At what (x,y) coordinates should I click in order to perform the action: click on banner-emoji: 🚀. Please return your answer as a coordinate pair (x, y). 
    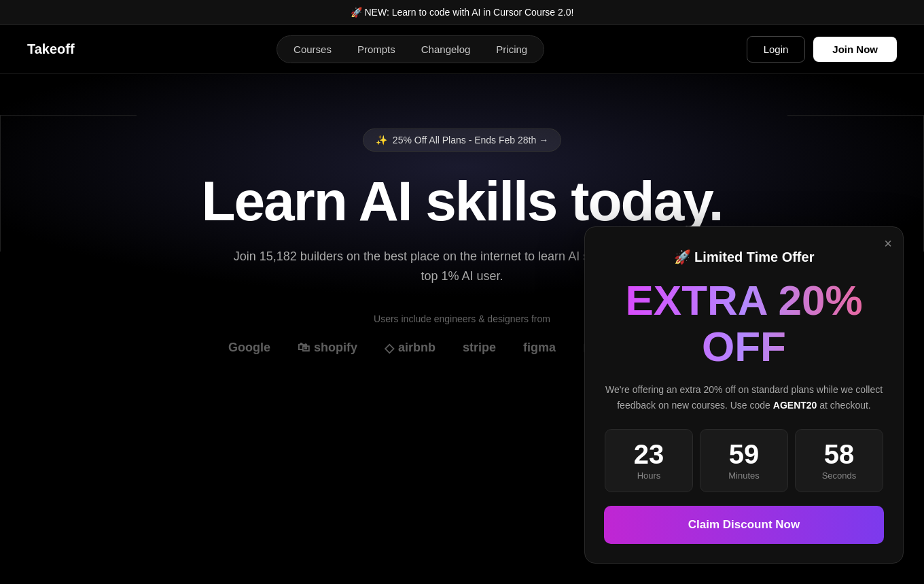
    Looking at the image, I should click on (356, 12).